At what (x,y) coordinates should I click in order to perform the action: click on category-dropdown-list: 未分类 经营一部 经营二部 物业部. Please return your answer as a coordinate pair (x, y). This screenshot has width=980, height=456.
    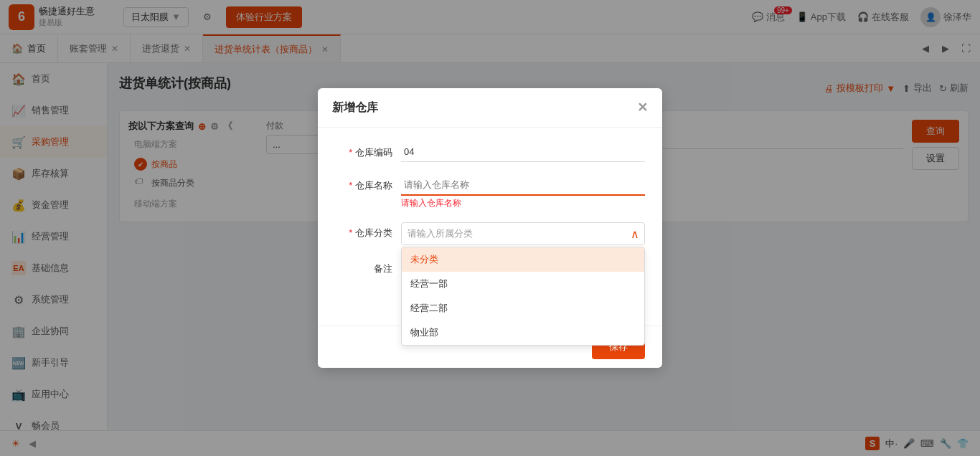
    Looking at the image, I should click on (523, 296).